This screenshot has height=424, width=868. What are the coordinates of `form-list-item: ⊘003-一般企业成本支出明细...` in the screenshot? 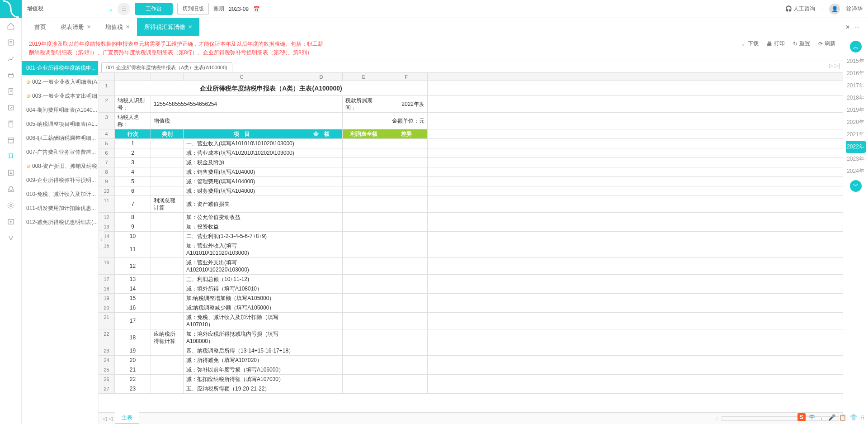 It's located at (60, 96).